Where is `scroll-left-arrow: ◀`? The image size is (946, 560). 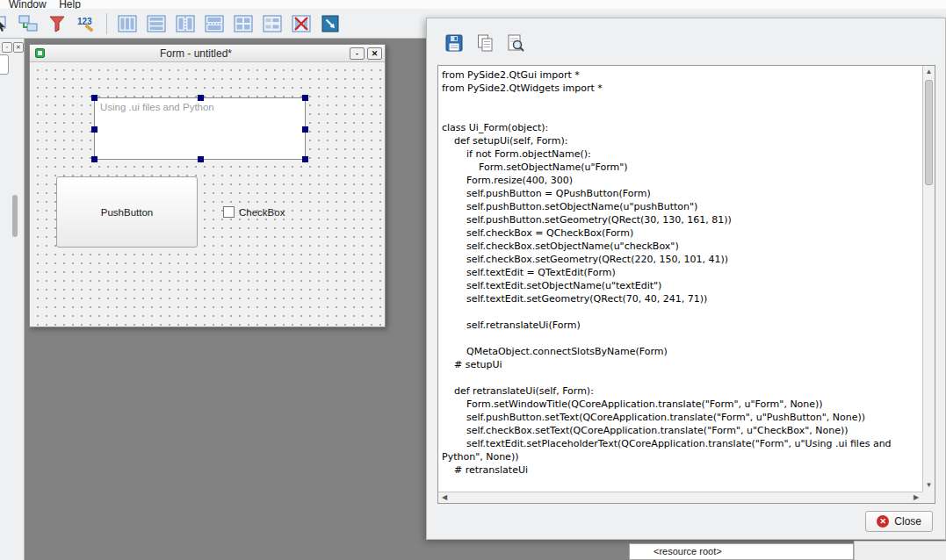 scroll-left-arrow: ◀ is located at coordinates (444, 498).